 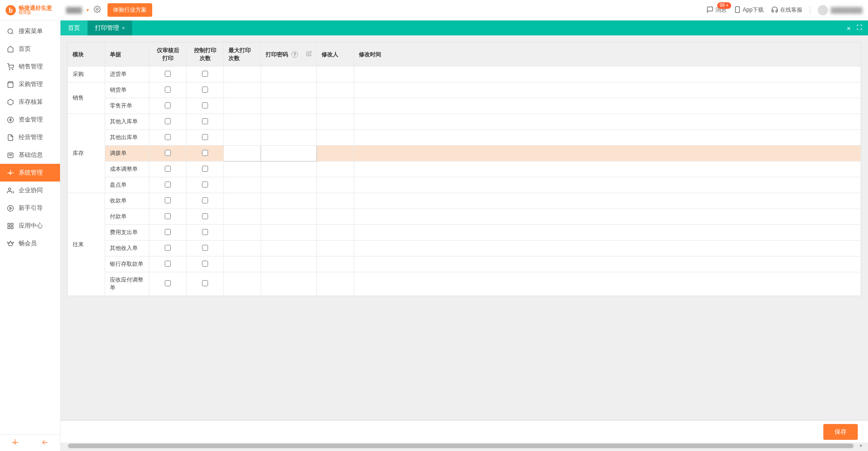 I want to click on fullscreen-icon, so click(x=859, y=28).